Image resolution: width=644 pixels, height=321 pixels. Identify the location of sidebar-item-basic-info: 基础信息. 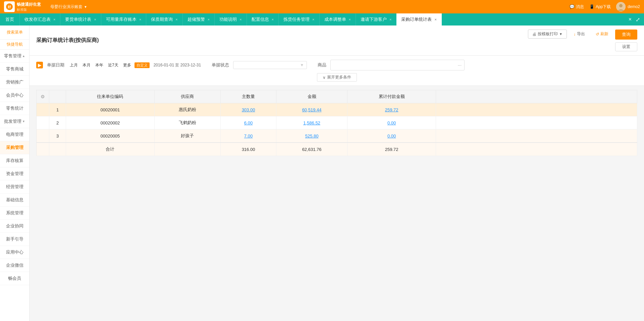
(15, 200).